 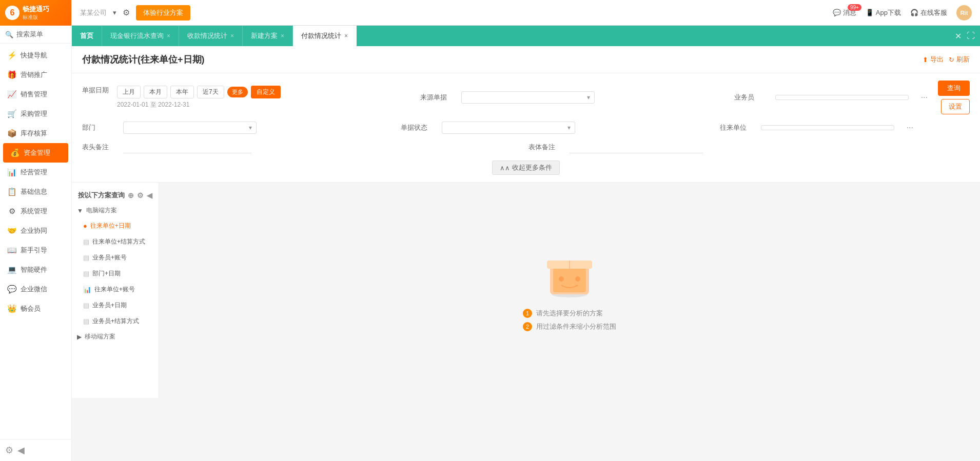 I want to click on phone-icon: 📱, so click(x=870, y=12).